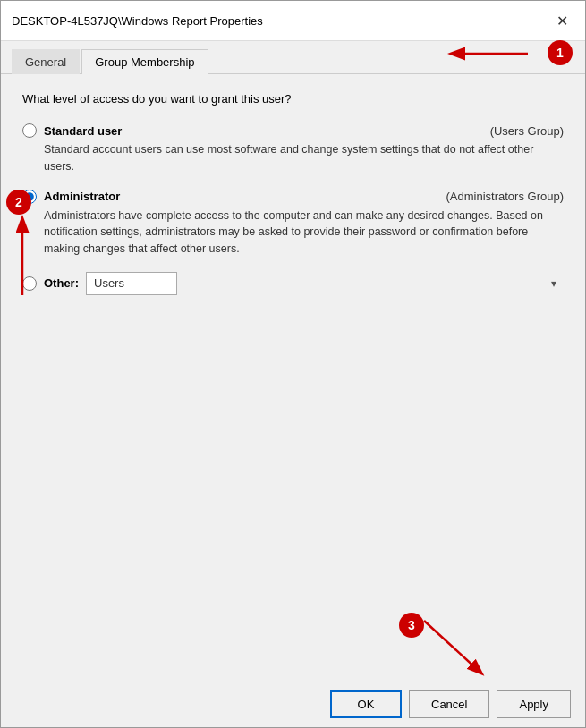 This screenshot has height=728, width=586. What do you see at coordinates (145, 62) in the screenshot?
I see `tab-group-membership: Group Membership` at bounding box center [145, 62].